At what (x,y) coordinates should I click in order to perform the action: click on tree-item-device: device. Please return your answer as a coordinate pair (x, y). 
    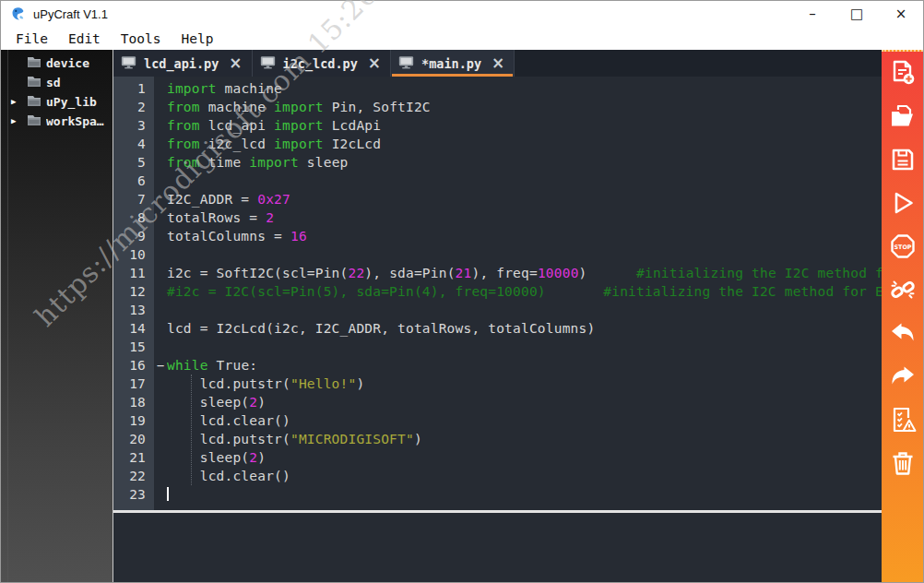
    Looking at the image, I should click on (57, 63).